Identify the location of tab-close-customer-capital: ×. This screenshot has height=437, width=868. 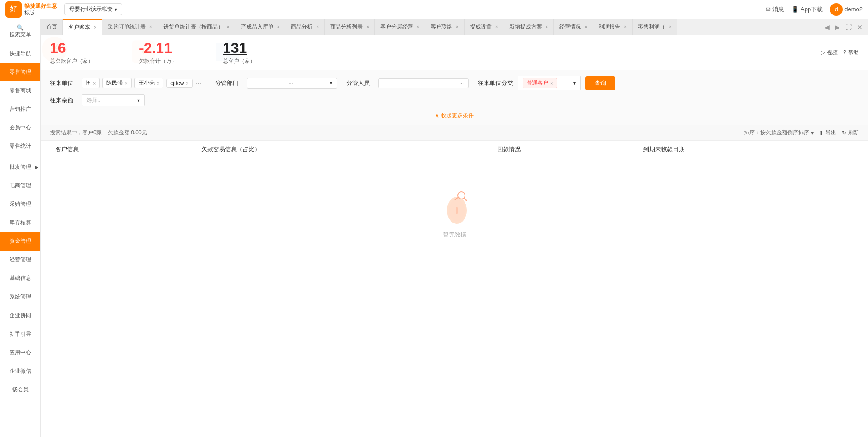
(95, 27).